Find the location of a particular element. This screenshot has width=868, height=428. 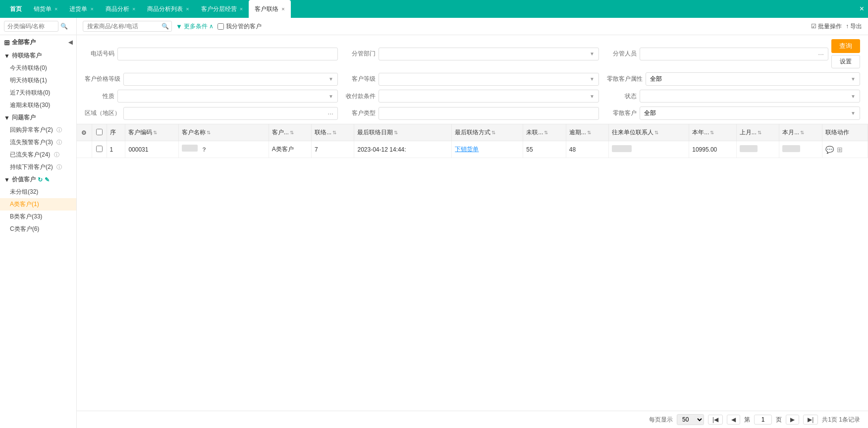

nav-tab-purchase: 进货单 × is located at coordinates (81, 9).